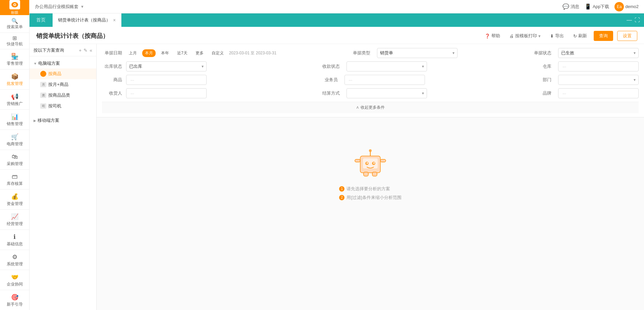 Image resolution: width=644 pixels, height=310 pixels. What do you see at coordinates (619, 7) in the screenshot?
I see `avatar: Ea` at bounding box center [619, 7].